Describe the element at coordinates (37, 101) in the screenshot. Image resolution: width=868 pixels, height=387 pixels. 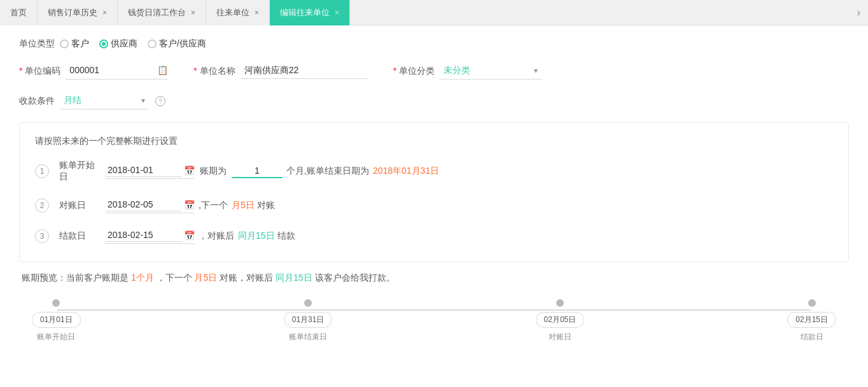
I see `payment-condition-label: 收款条件` at that location.